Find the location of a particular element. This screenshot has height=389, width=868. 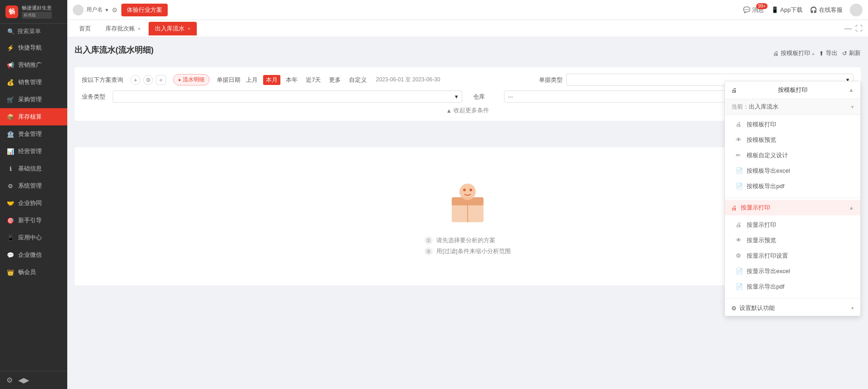

dropdown-item-template-pdf: 📄 按模板导出pdf is located at coordinates (793, 186).